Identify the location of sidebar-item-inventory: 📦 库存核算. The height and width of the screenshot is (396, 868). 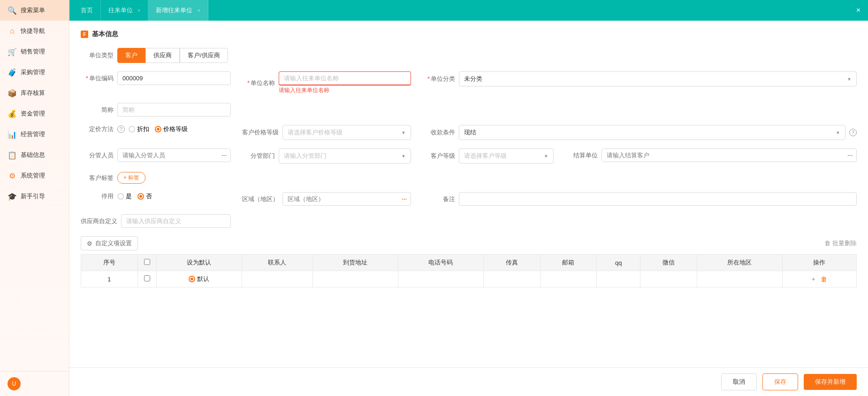
(35, 93).